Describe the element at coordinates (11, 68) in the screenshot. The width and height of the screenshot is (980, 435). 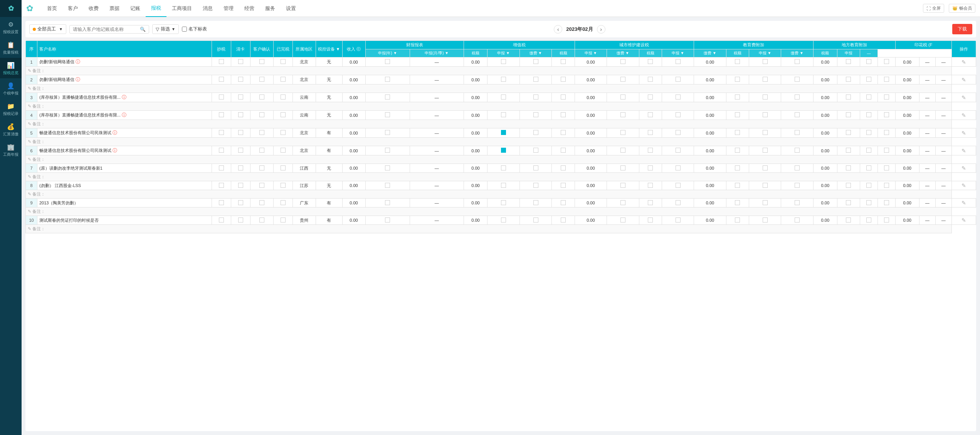
I see `sidebar-item-baoshuizonglan: 📊 报税总览` at that location.